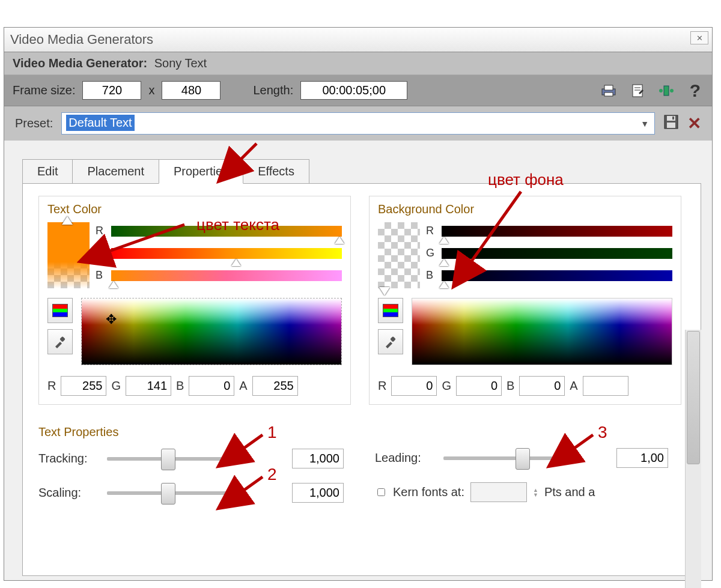  Describe the element at coordinates (112, 90) in the screenshot. I see `frame-width-input` at that location.